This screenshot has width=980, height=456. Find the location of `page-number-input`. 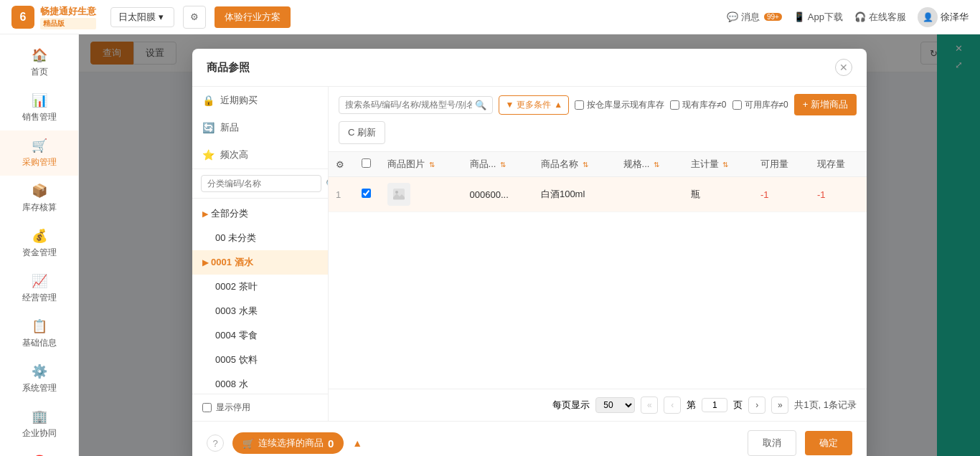

page-number-input is located at coordinates (715, 405).